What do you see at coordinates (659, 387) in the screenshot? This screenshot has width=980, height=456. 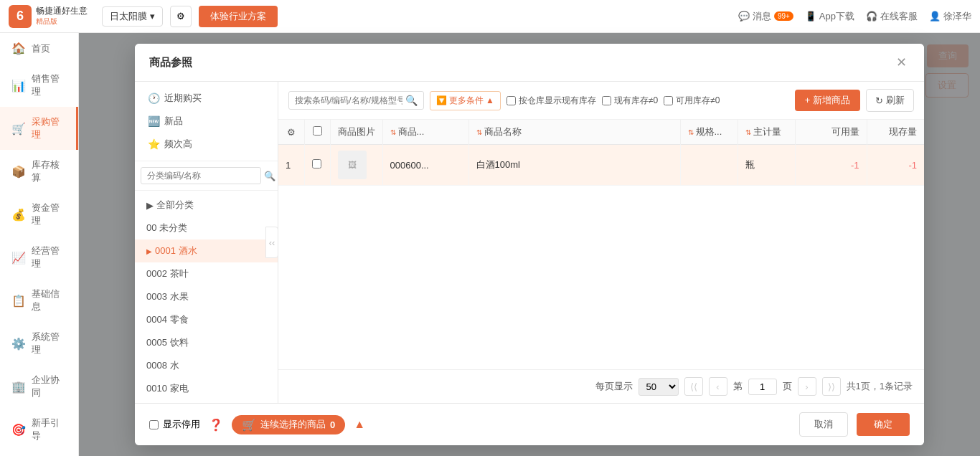 I see `page-size-select: 50 20 100` at bounding box center [659, 387].